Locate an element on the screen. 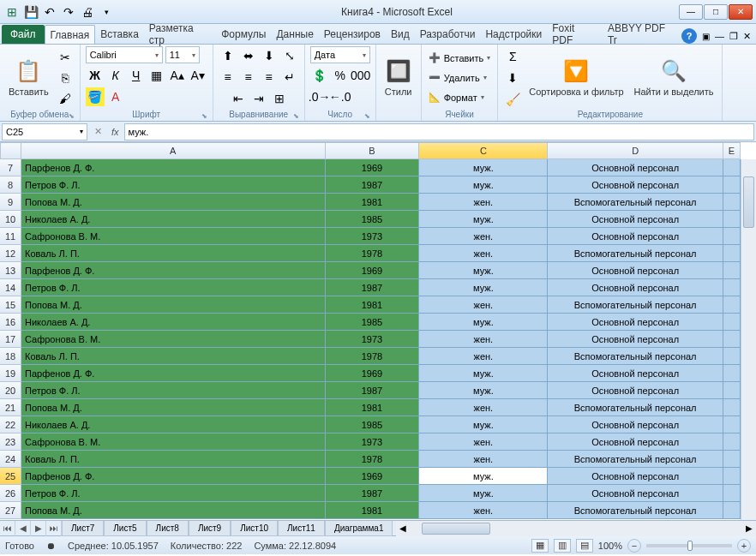 The height and width of the screenshot is (556, 756). ribbon-tab: Формулы is located at coordinates (243, 34).